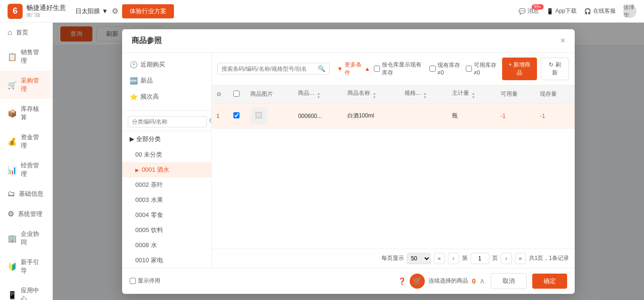 Image resolution: width=644 pixels, height=300 pixels. What do you see at coordinates (237, 93) in the screenshot?
I see `select-all-checkbox` at bounding box center [237, 93].